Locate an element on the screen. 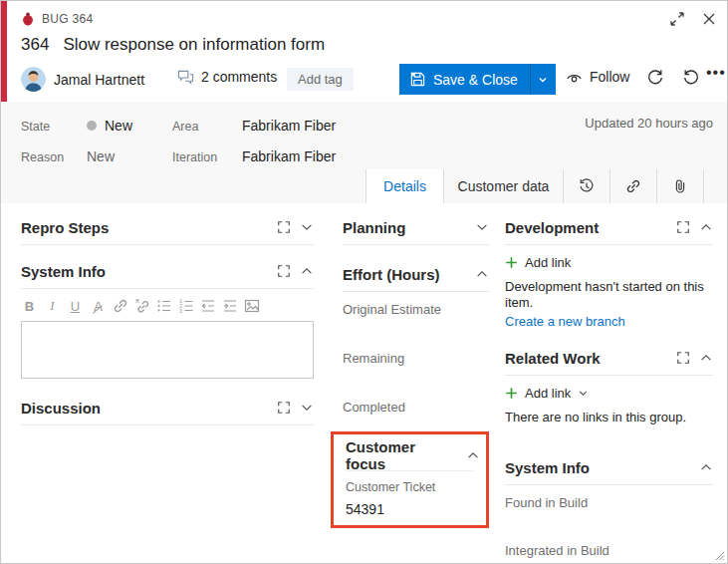 This screenshot has width=728, height=564. related-work-group-header: Related Work is located at coordinates (609, 358).